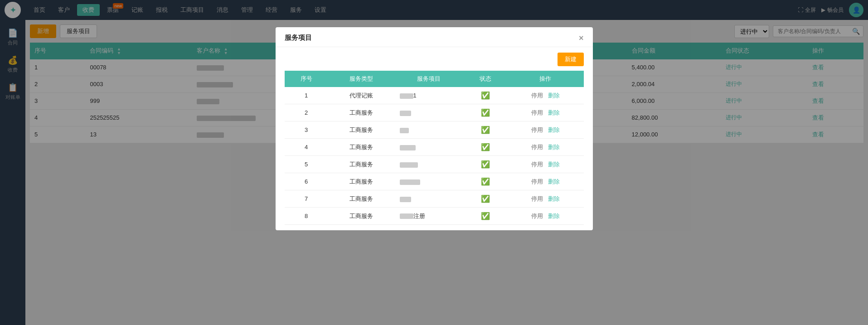 The width and height of the screenshot is (868, 325). Describe the element at coordinates (306, 216) in the screenshot. I see `modal-cell-seq: 8` at that location.